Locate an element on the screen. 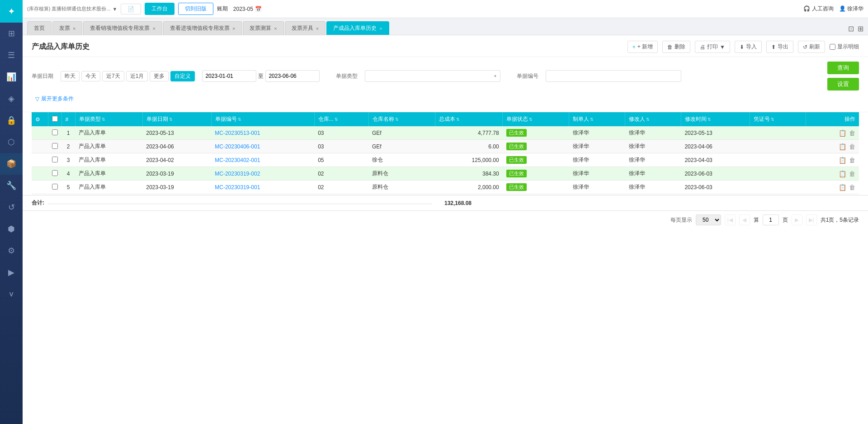  tab-home: 首页 is located at coordinates (39, 28).